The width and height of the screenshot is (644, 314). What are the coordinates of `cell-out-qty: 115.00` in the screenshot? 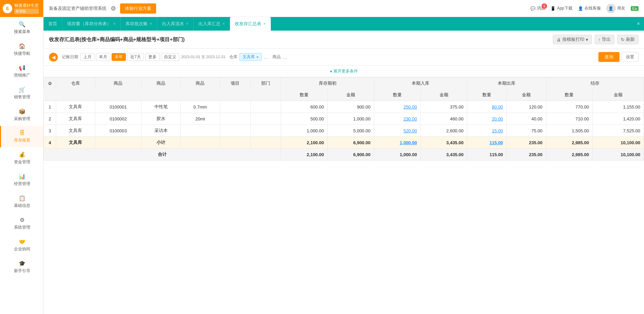 It's located at (487, 143).